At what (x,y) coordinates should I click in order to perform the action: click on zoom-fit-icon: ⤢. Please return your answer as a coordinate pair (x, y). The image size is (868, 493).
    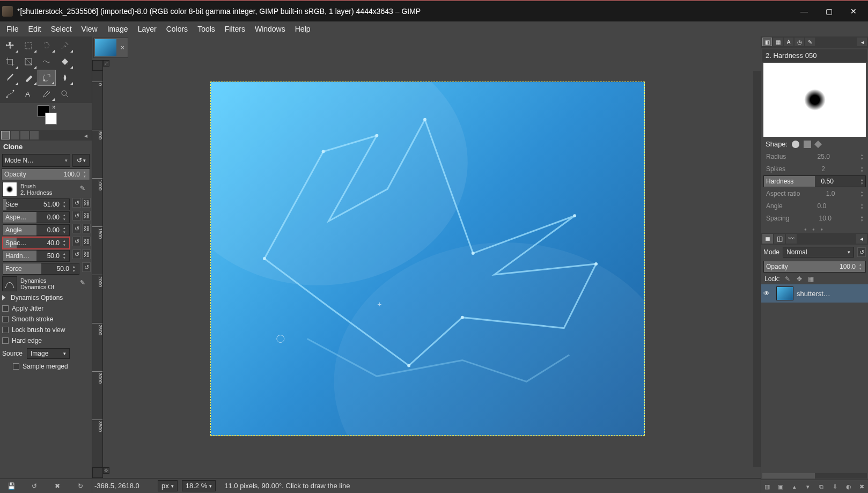
    Looking at the image, I should click on (106, 63).